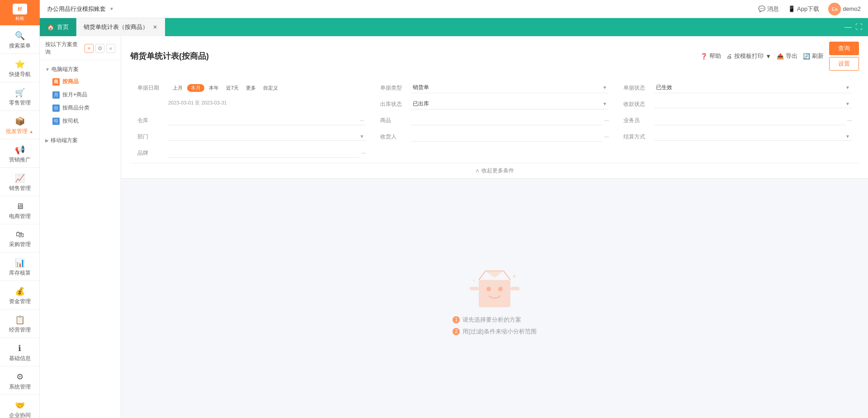  What do you see at coordinates (251, 153) in the screenshot?
I see `filter-brand: 品牌 ···` at bounding box center [251, 153].